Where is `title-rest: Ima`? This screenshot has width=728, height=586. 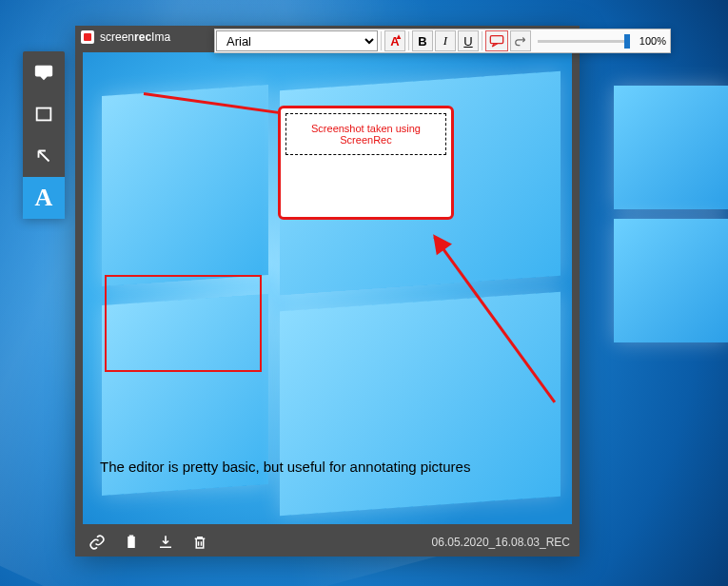 title-rest: Ima is located at coordinates (161, 37).